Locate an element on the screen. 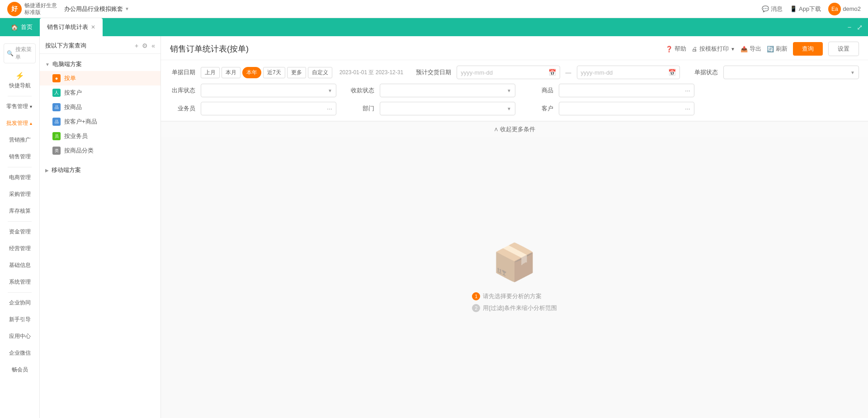  chevron-icon: ▼ is located at coordinates (31, 107).